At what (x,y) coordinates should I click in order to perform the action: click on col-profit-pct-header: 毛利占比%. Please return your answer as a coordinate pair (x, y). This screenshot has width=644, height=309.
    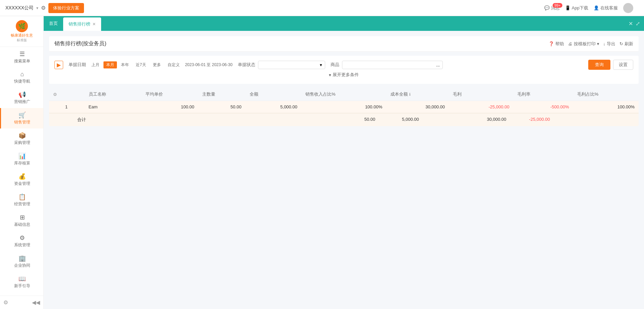
    Looking at the image, I should click on (606, 95).